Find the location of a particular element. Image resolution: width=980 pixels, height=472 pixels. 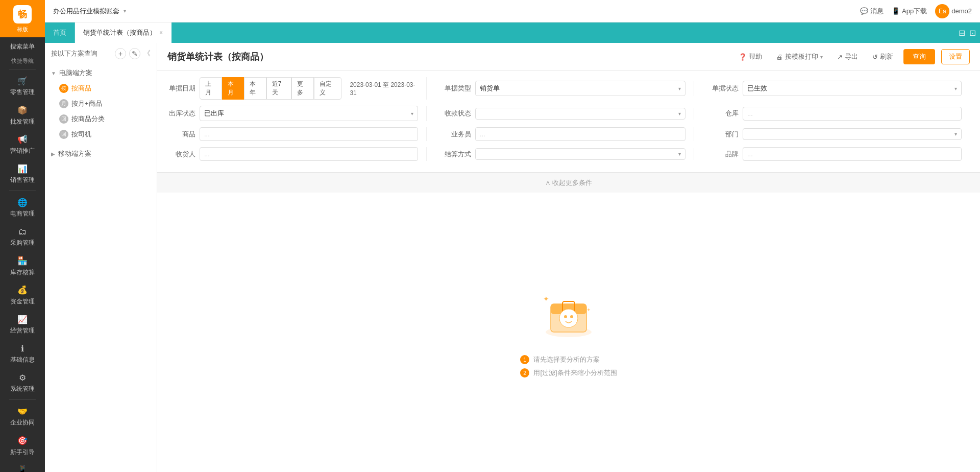

scheme-item-by-product: 按 按商品 is located at coordinates (101, 88).